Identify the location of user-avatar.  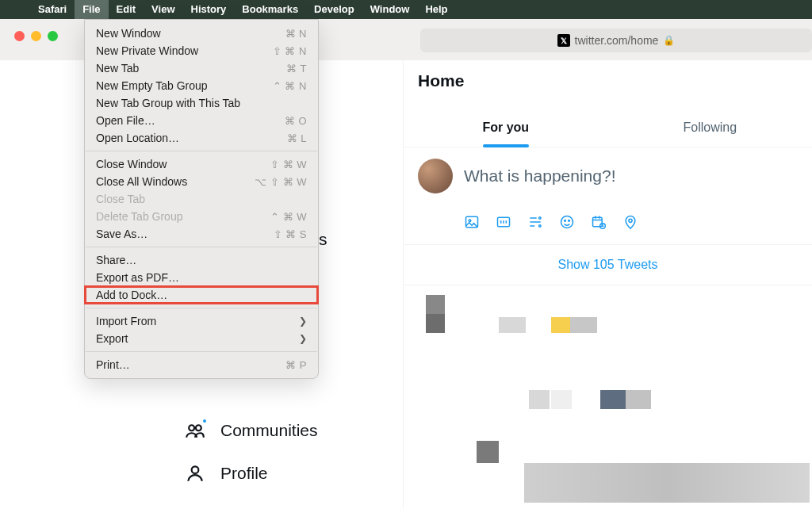
(435, 176).